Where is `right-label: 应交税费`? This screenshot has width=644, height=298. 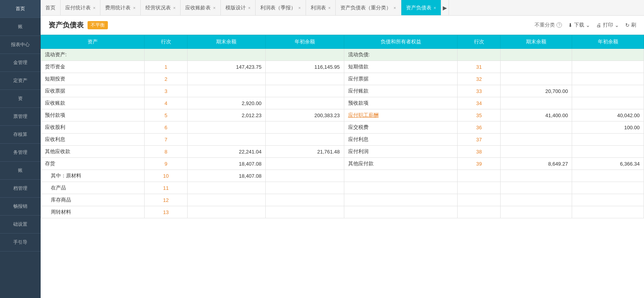
right-label: 应交税费 is located at coordinates (401, 127).